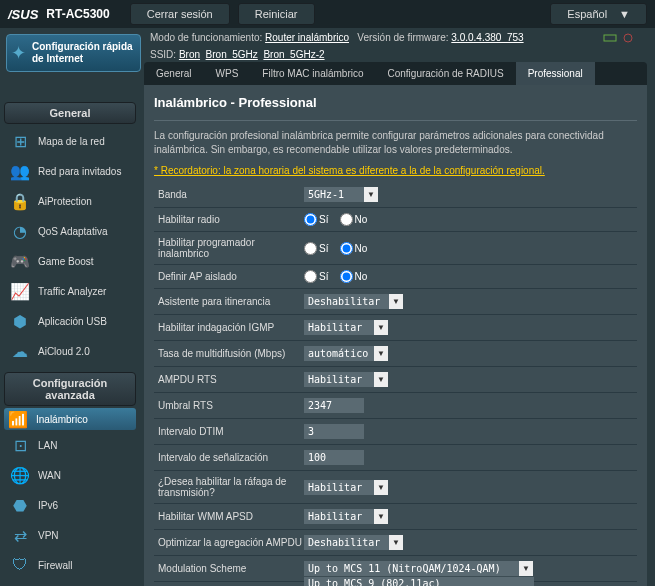  Describe the element at coordinates (402, 38) in the screenshot. I see `fw-label: Versión de firmware:` at that location.